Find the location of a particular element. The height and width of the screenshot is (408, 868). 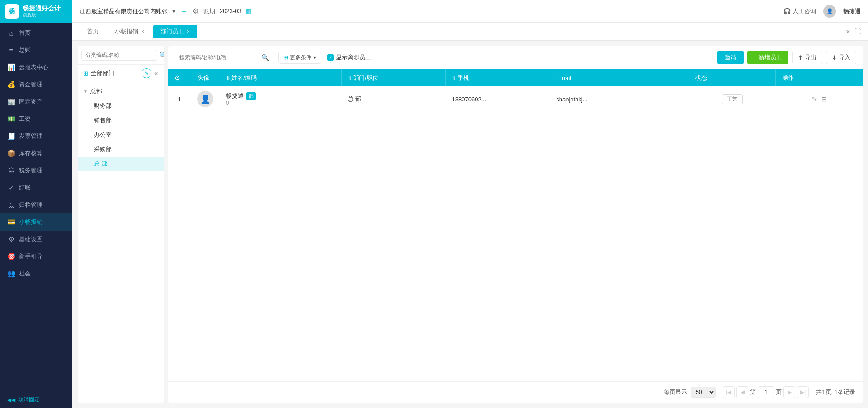

sidebar-item-closing: ✓ 结账 is located at coordinates (36, 188).